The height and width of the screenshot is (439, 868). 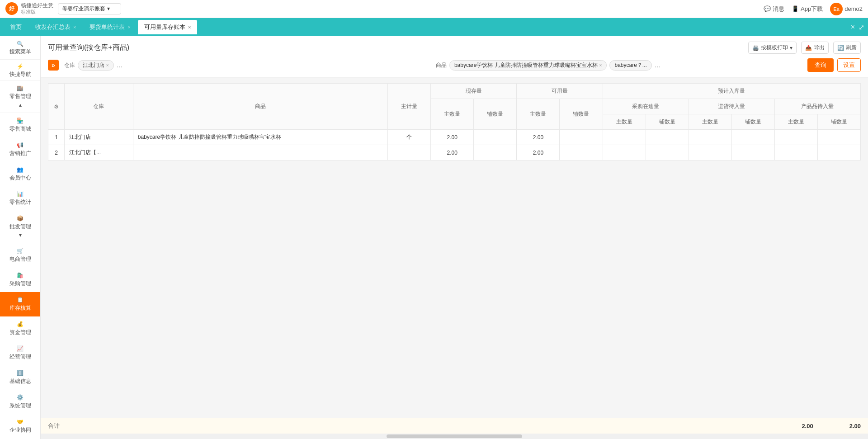 I want to click on top-bar-right: 💬 消息 📱 App下载 Ea demo2, so click(x=813, y=9).